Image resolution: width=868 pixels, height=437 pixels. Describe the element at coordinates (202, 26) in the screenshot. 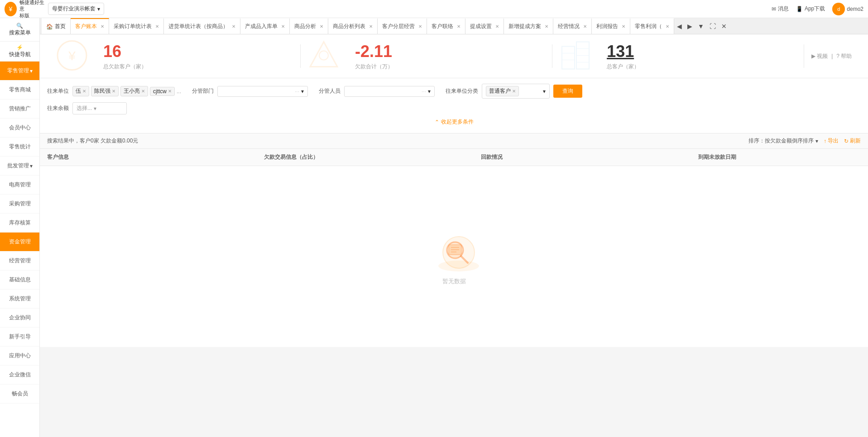

I see `tab-instock-stats: 进货单统计表（按商品） ✕` at that location.